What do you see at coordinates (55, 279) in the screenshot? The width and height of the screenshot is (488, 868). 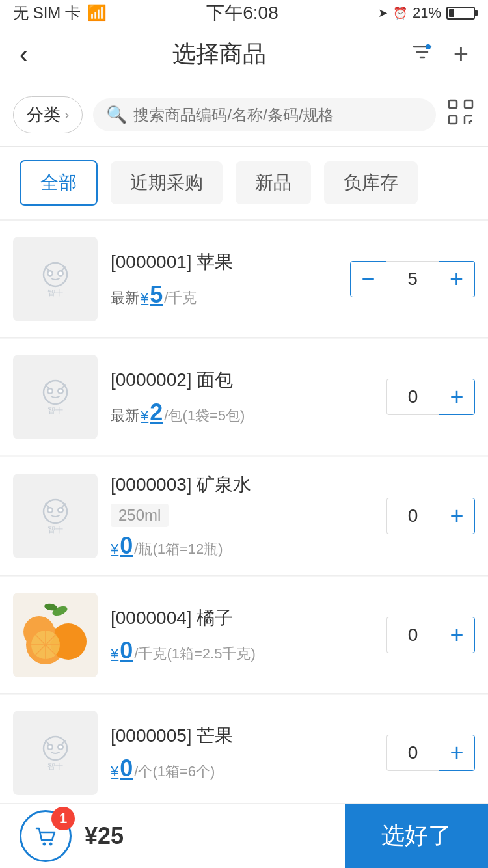 I see `product-image-0000001: 智十` at bounding box center [55, 279].